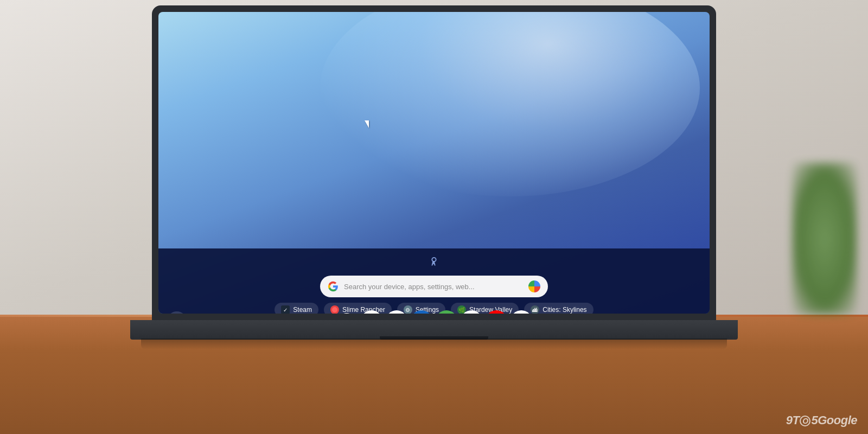  I want to click on google-g-logo, so click(333, 286).